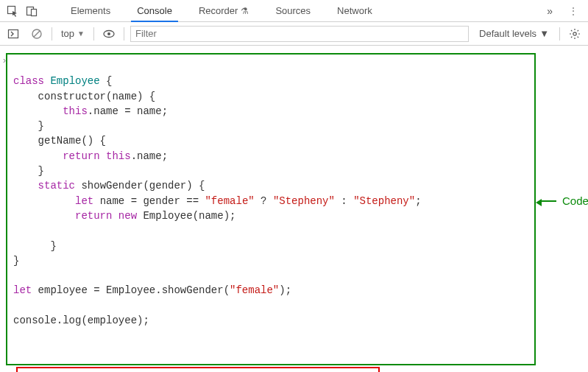  What do you see at coordinates (294, 11) in the screenshot?
I see `devtools-tab-bar: Elements Console Recorder ⚗ Sources Netw…` at bounding box center [294, 11].